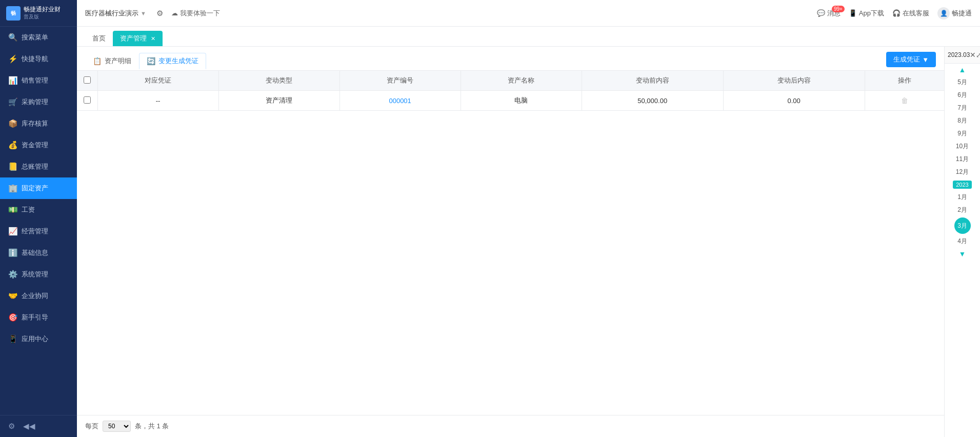 Image resolution: width=980 pixels, height=437 pixels. What do you see at coordinates (160, 13) in the screenshot?
I see `gear-icon: ⚙` at bounding box center [160, 13].